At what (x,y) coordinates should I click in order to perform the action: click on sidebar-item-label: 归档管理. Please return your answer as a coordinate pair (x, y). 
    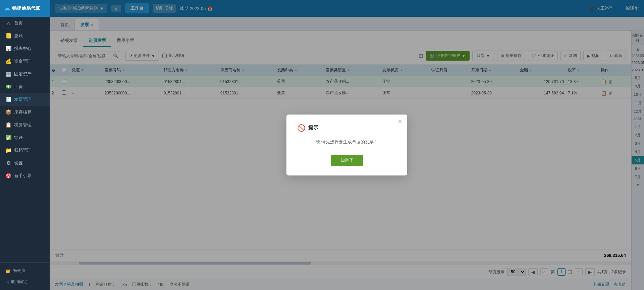
    Looking at the image, I should click on (23, 150).